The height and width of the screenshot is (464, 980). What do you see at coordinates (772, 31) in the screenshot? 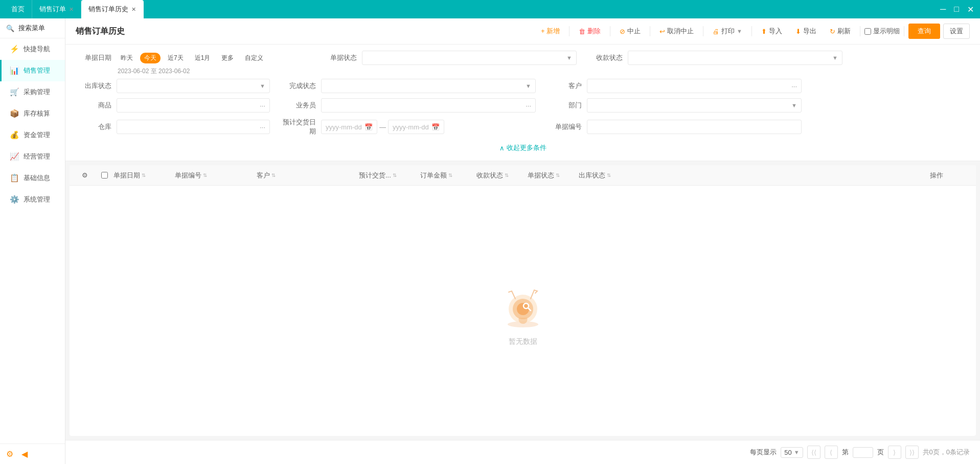
I see `import-button: ⬆ 导入` at bounding box center [772, 31].